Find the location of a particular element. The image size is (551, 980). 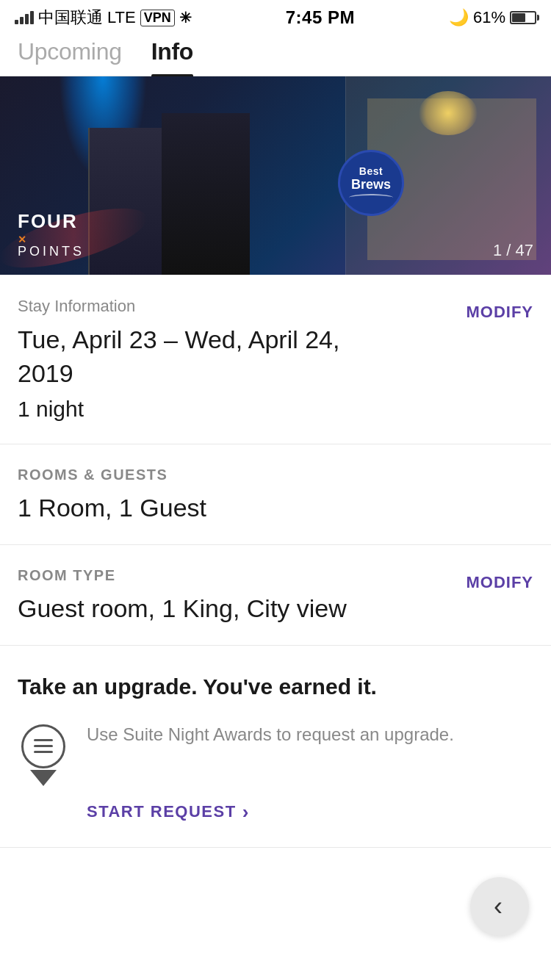

image-counter: 1 / 47 is located at coordinates (513, 251).